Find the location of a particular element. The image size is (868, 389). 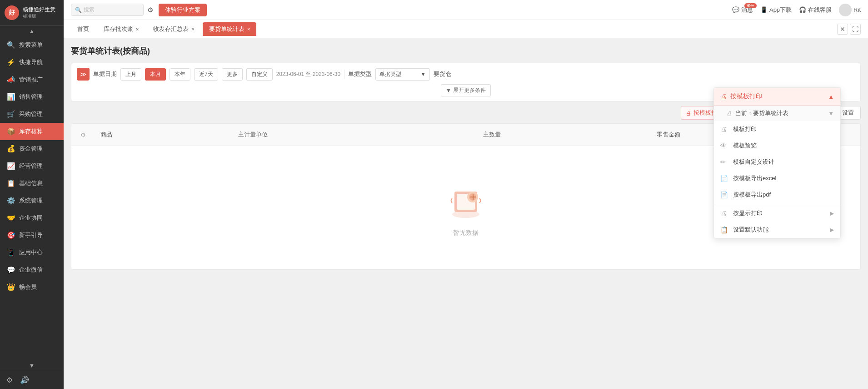

sidebar-item-label: 采购管理 is located at coordinates (31, 114).